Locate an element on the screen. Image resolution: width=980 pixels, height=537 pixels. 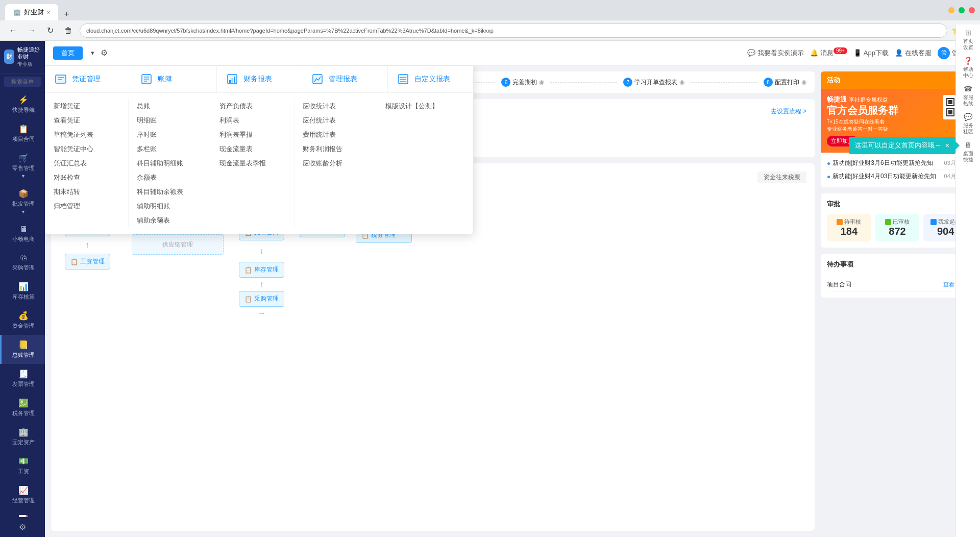
ap-stat-link: 应付统计表 is located at coordinates (336, 120).